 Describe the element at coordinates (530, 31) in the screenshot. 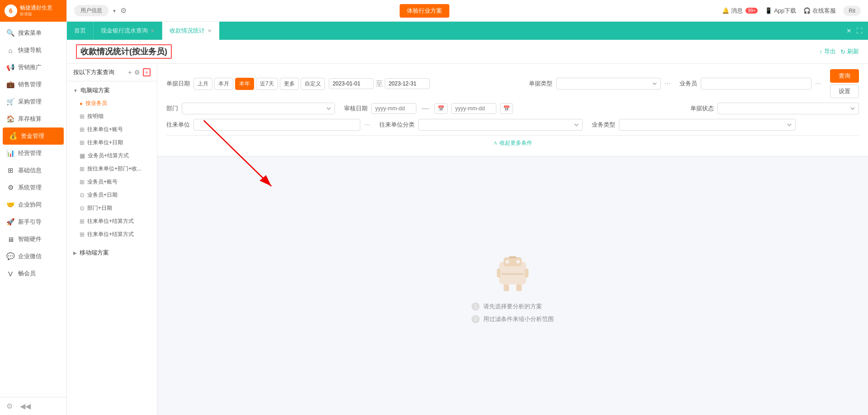

I see `tab-spacer` at that location.